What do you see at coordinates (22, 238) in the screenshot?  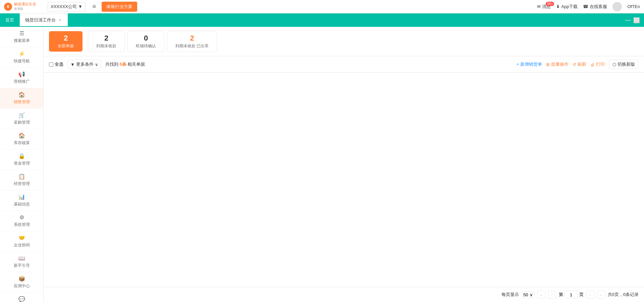 I see `sidebar-icon-enterprise: 🤝` at bounding box center [22, 238].